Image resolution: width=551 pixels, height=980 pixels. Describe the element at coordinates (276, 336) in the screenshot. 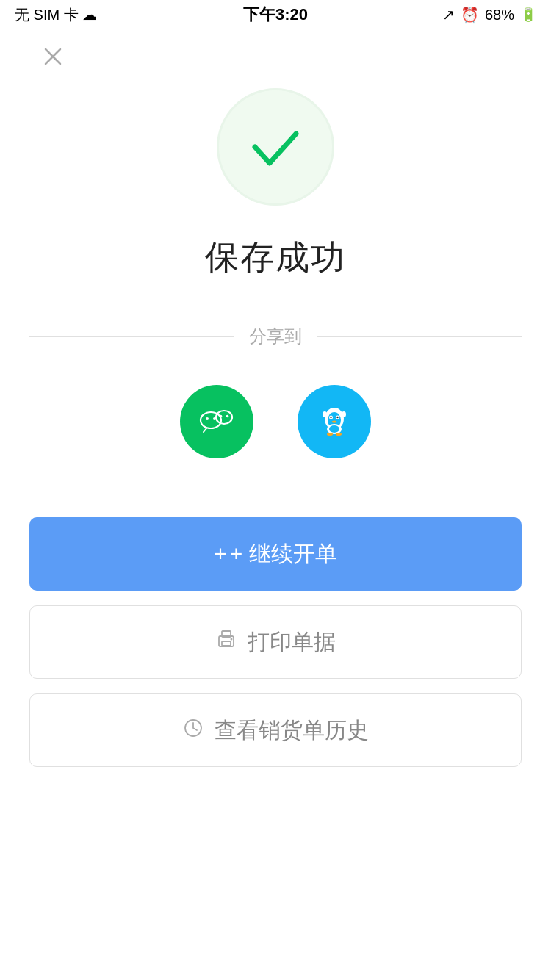

I see `share-divider: 分享到` at that location.